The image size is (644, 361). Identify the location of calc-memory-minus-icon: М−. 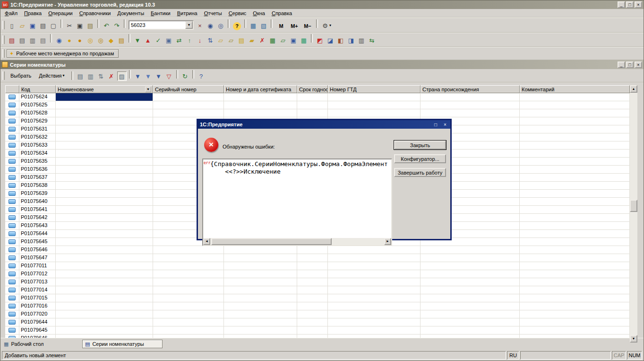
(308, 26).